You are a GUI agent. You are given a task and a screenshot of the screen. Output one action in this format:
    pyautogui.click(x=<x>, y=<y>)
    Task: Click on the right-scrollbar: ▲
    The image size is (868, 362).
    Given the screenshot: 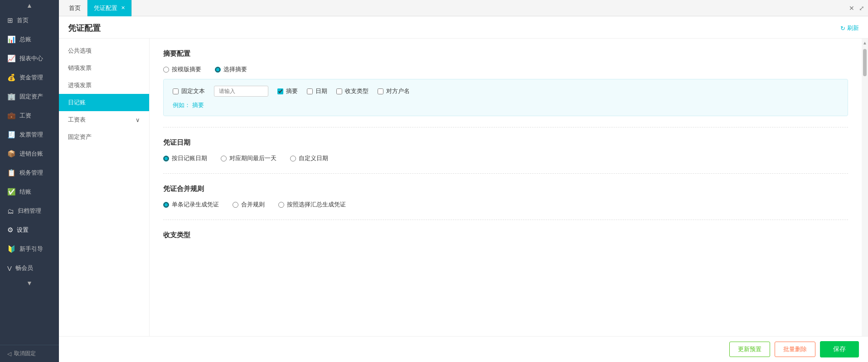 What is the action you would take?
    pyautogui.click(x=865, y=187)
    